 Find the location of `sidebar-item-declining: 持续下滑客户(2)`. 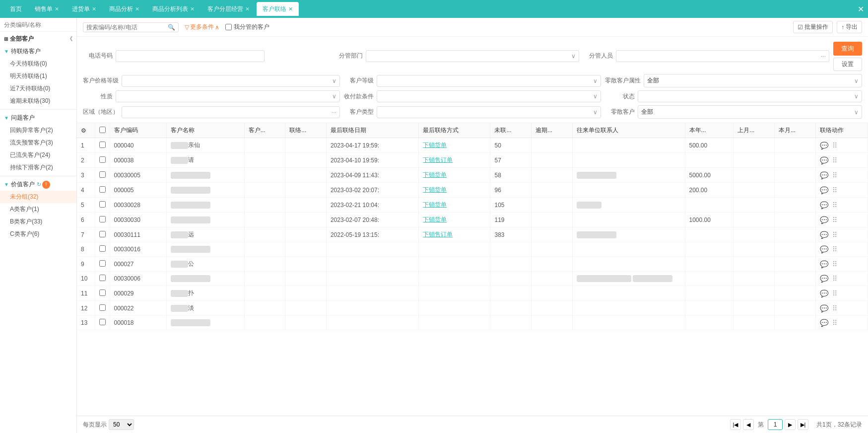

sidebar-item-declining: 持续下滑客户(2) is located at coordinates (38, 168).